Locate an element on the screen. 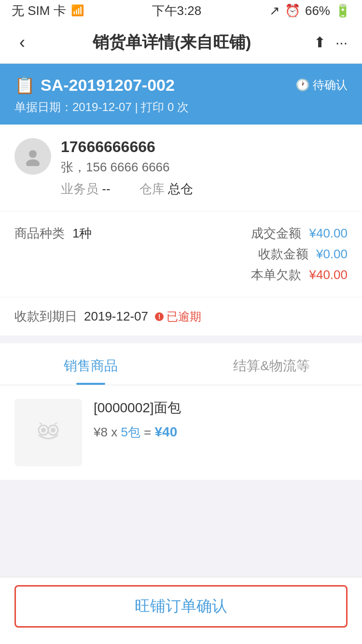 Image resolution: width=362 pixels, height=644 pixels. carrier-text: 无 SIM 卡 is located at coordinates (39, 11).